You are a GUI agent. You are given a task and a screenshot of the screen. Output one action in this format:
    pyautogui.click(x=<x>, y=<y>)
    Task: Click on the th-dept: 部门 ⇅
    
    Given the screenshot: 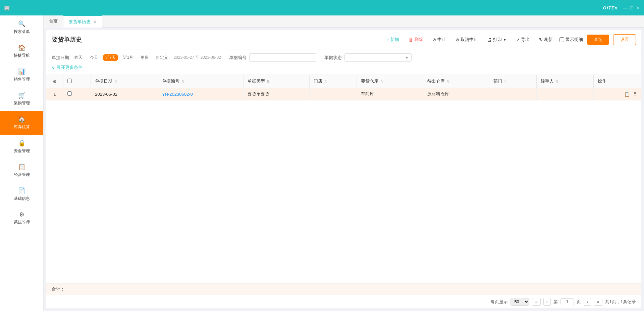 What is the action you would take?
    pyautogui.click(x=513, y=81)
    